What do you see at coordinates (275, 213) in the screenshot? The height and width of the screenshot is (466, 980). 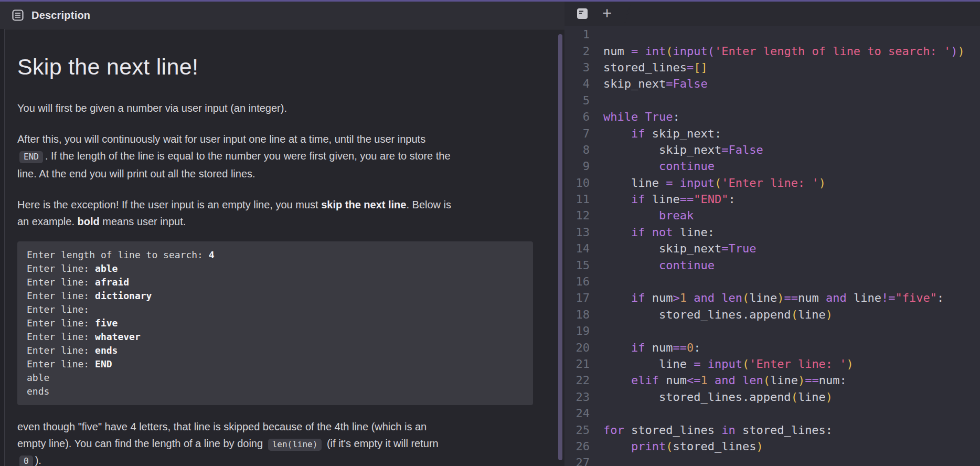 I see `paragraph: Here is the exception! If the user input…` at bounding box center [275, 213].